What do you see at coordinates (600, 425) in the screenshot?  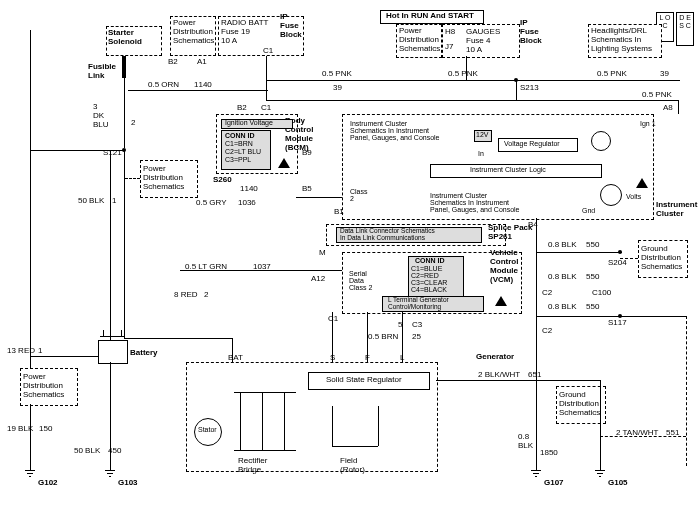 I see `g105-line` at bounding box center [600, 425].